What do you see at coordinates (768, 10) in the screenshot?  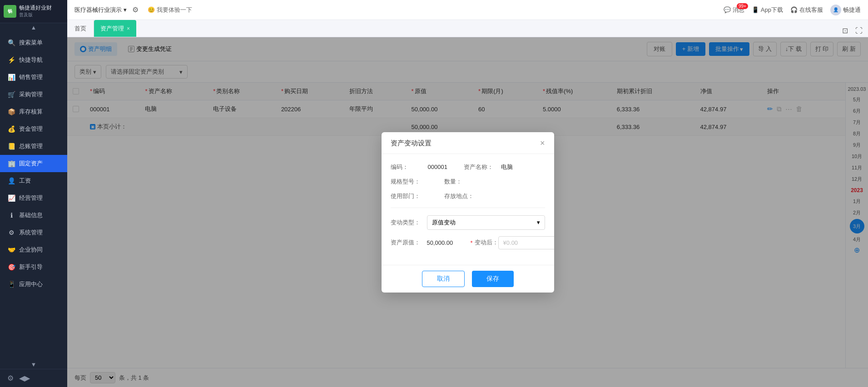 I see `app-download-btn: 📱 App下载` at bounding box center [768, 10].